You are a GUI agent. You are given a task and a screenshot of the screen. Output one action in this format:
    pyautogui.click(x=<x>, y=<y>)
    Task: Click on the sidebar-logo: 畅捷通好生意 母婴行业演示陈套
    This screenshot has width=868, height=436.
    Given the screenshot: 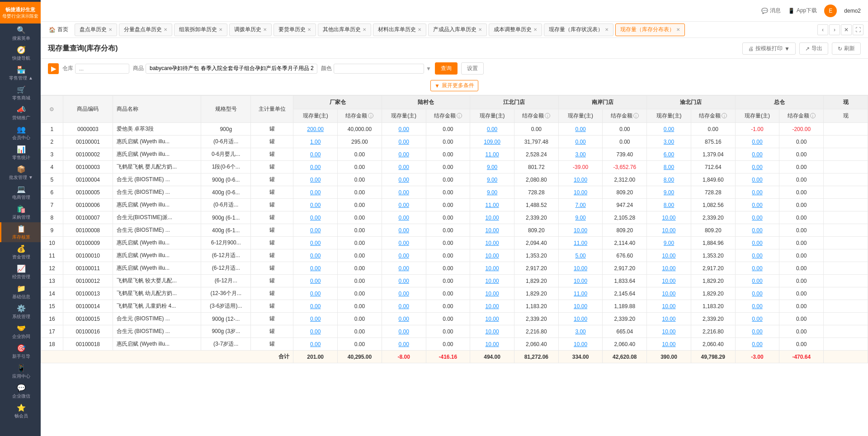 What is the action you would take?
    pyautogui.click(x=20, y=13)
    